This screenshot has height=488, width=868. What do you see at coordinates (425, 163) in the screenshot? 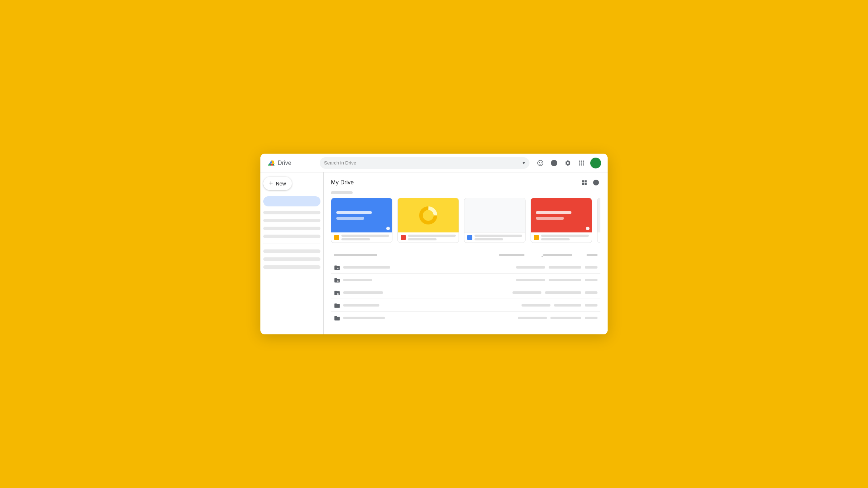
I see `search-bar: ▾` at bounding box center [425, 163].